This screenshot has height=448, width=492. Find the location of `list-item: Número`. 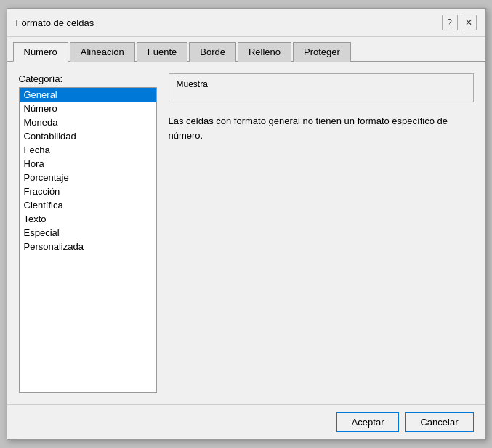

list-item: Número is located at coordinates (88, 109).